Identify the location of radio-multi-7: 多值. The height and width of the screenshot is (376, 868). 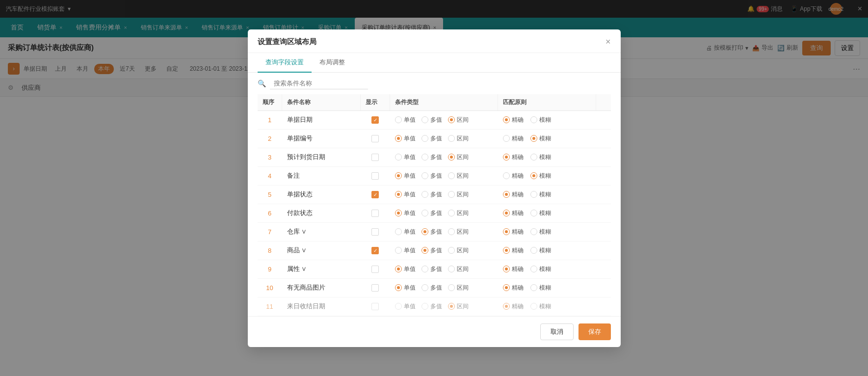
(432, 232).